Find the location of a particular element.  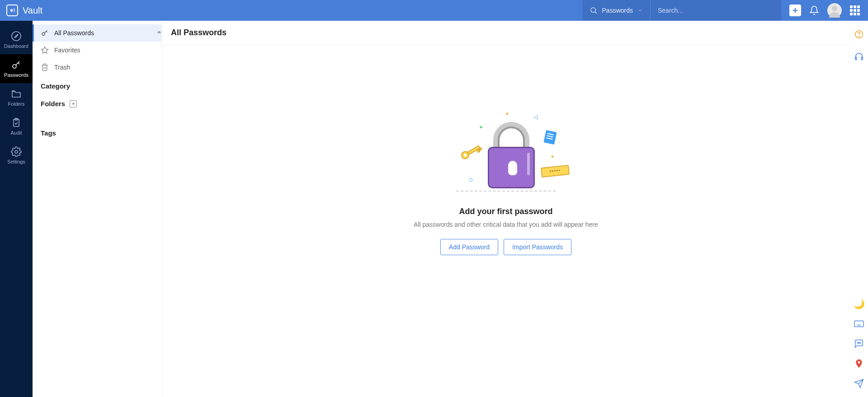

nav-label: Dashboard is located at coordinates (16, 46).